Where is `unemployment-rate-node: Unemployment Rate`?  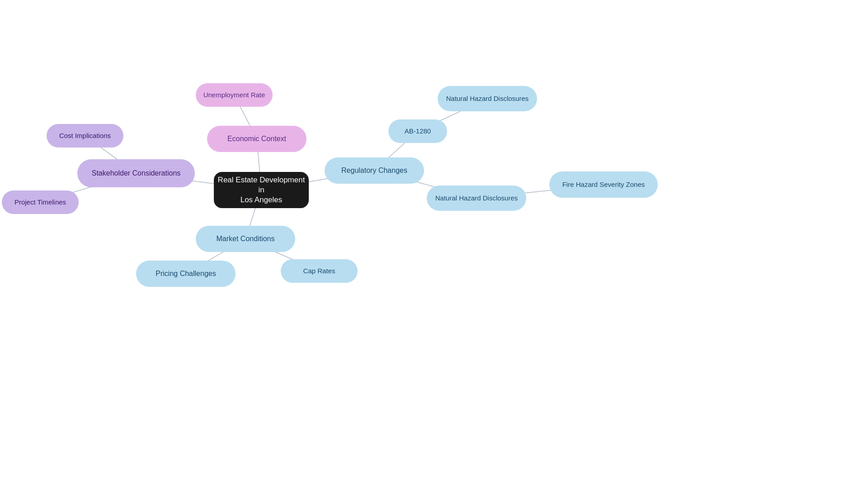 unemployment-rate-node: Unemployment Rate is located at coordinates (234, 95).